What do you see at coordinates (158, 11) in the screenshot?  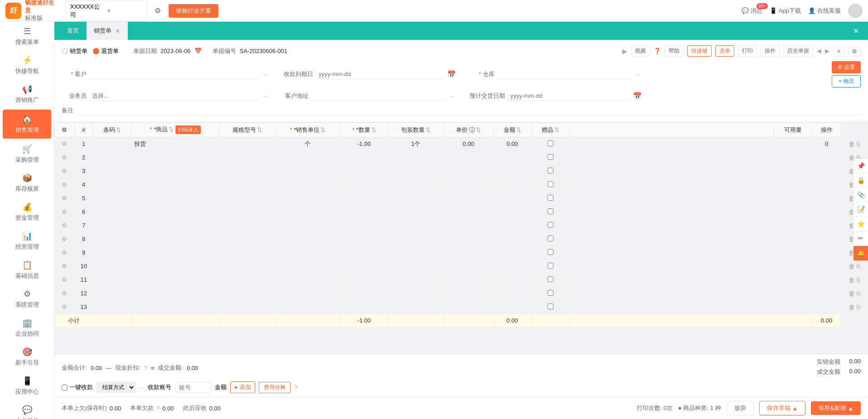 I see `settings-icon-btn: ⚙` at bounding box center [158, 11].